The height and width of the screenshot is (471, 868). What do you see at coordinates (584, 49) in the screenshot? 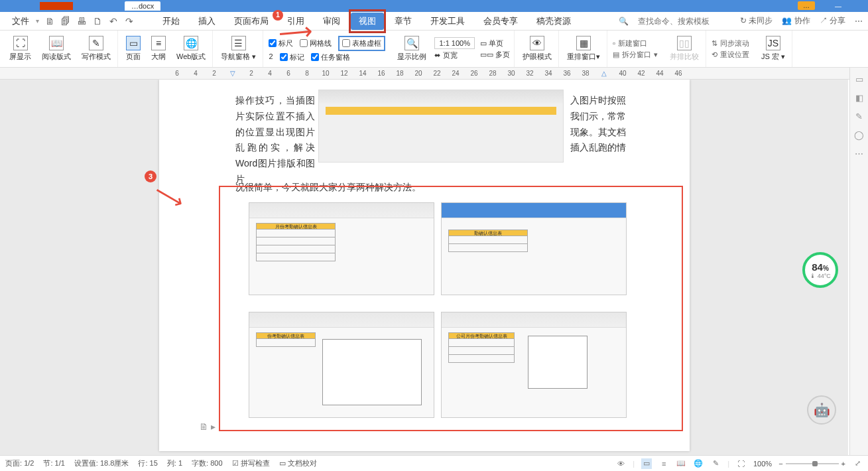
I see `arrange-windows-button: ▦重排窗口▾` at bounding box center [584, 49].